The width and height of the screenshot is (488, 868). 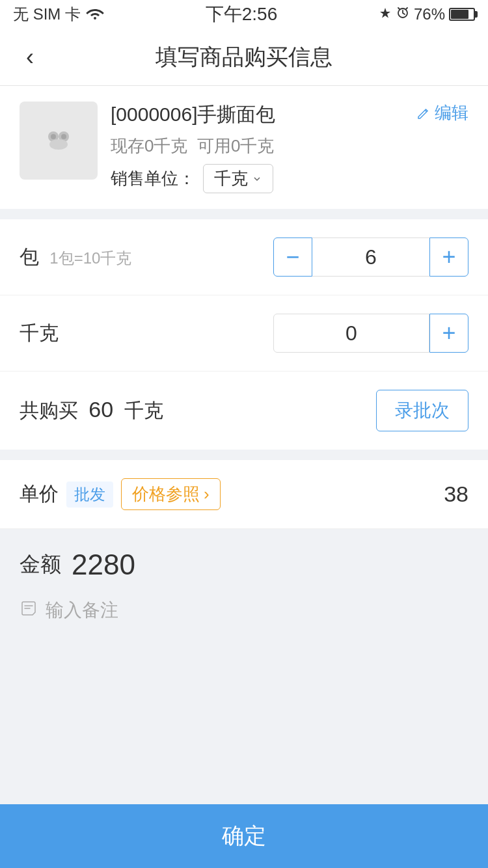 What do you see at coordinates (59, 14) in the screenshot?
I see `status-left: 无 SIM 卡` at bounding box center [59, 14].